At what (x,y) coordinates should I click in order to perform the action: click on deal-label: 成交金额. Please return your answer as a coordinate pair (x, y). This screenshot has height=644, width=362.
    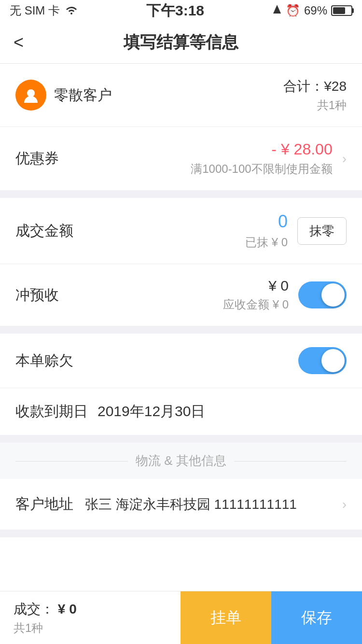
    Looking at the image, I should click on (44, 231).